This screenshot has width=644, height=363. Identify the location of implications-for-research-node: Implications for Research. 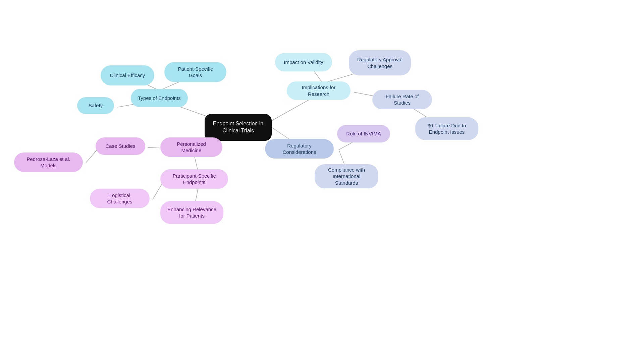
(319, 90).